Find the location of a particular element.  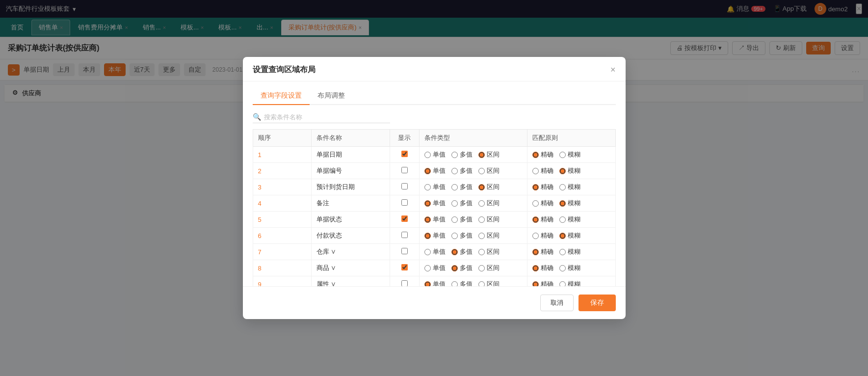

modal-tabs: 查询字段设置 布局调整 is located at coordinates (434, 93).